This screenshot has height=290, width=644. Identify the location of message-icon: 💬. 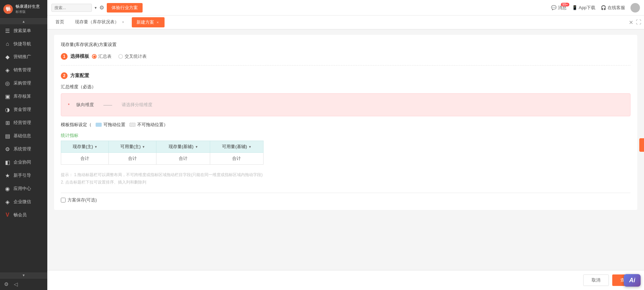
(554, 7).